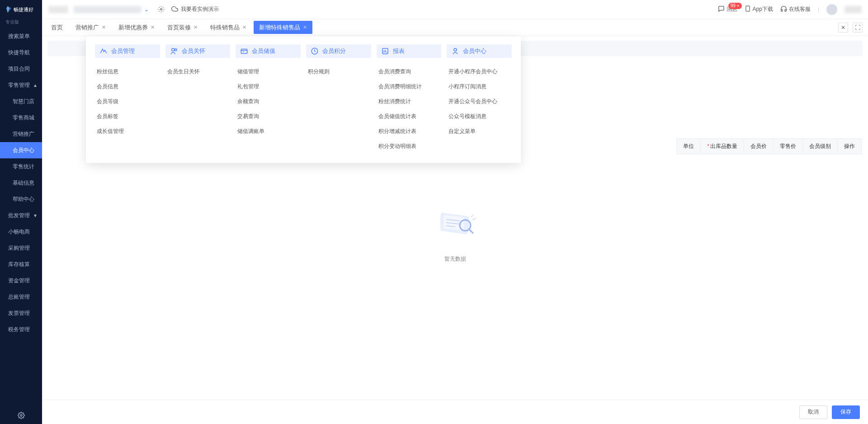 This screenshot has height=424, width=868. I want to click on sidebar-menu: 搜索菜单快捷导航项目合同零售管理▲智慧门店零售商城营销推广会员中心零售统计基础信…, so click(21, 218).